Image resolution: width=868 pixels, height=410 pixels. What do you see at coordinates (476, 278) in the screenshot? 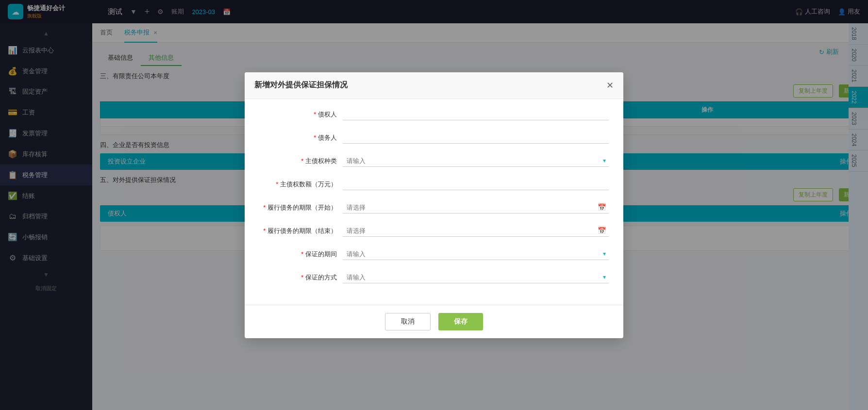
I see `guarantee-method-select: ▾` at bounding box center [476, 278].